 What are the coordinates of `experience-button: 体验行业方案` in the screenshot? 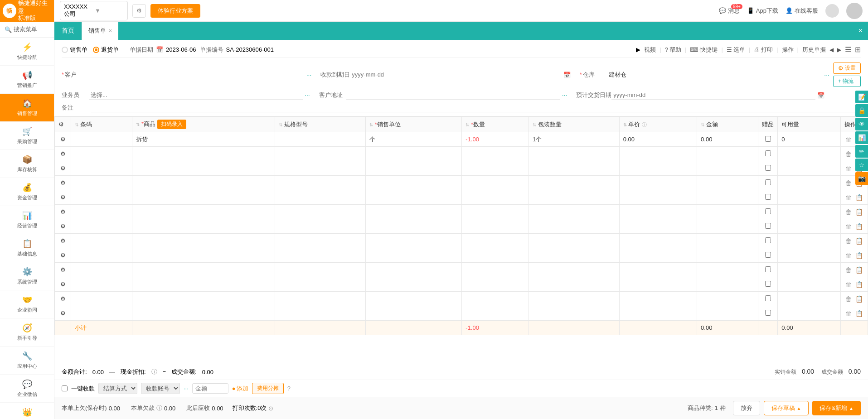 It's located at (175, 11).